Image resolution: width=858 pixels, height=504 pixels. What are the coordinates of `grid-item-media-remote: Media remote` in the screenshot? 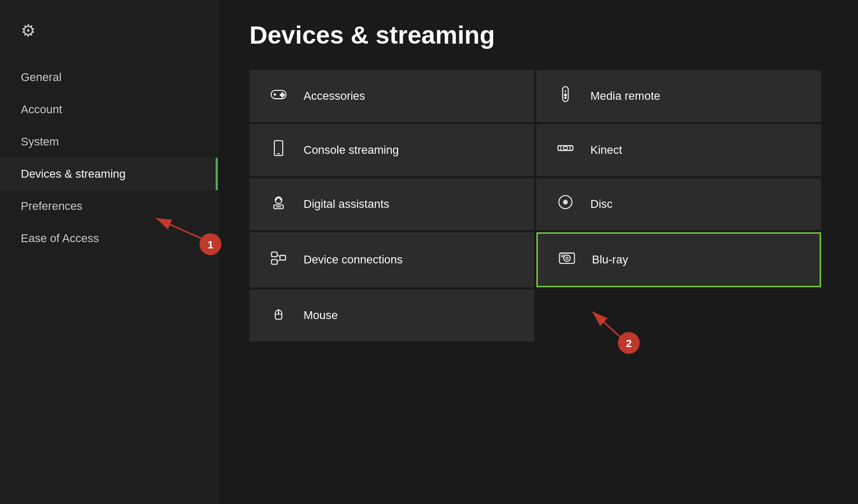 It's located at (679, 96).